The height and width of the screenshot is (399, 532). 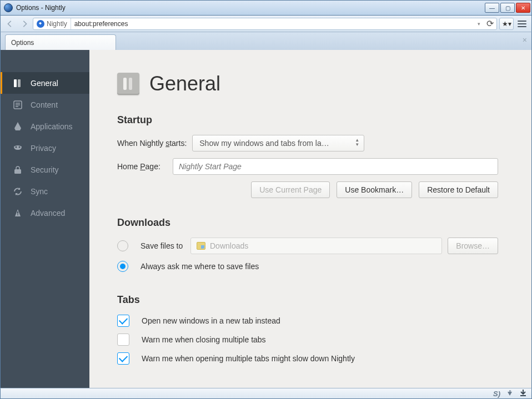 What do you see at coordinates (18, 105) in the screenshot?
I see `content-icon` at bounding box center [18, 105].